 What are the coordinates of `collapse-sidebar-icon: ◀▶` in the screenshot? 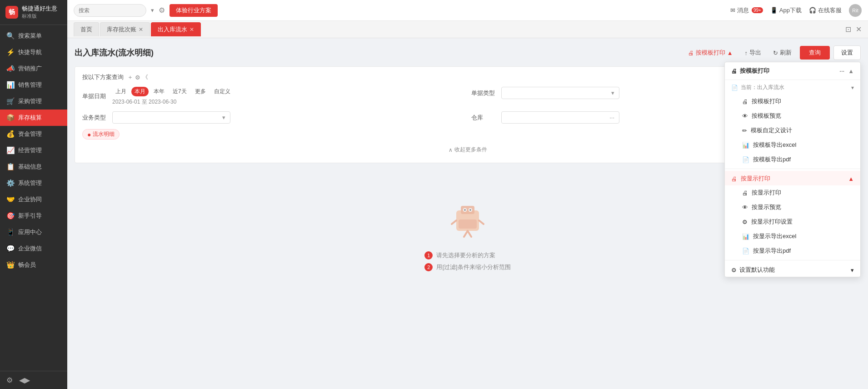 It's located at (25, 380).